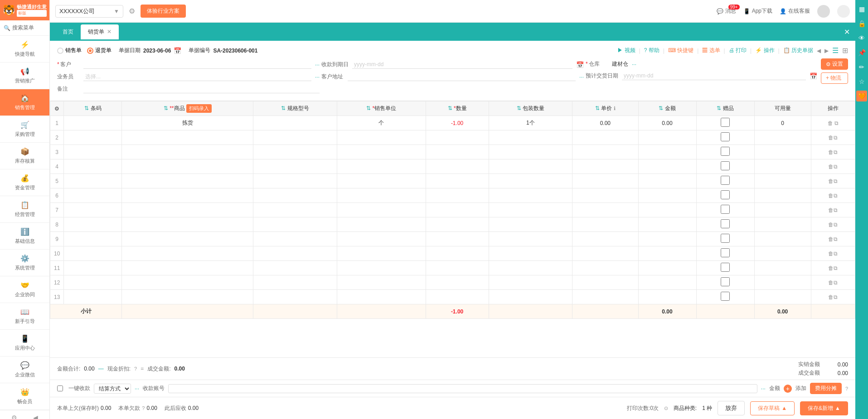  What do you see at coordinates (93, 123) in the screenshot?
I see `td-barcode` at bounding box center [93, 123].